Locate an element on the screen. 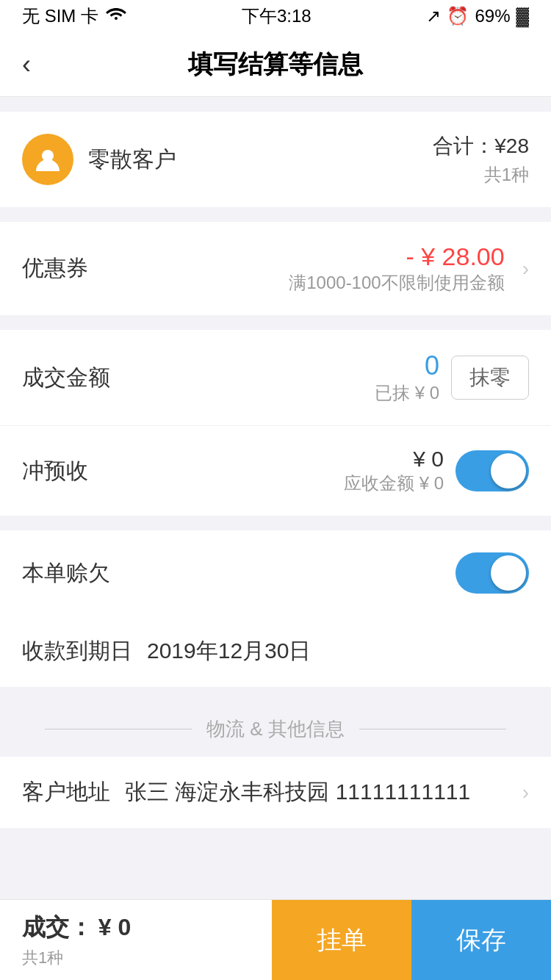  alarm-icon: ⏰ is located at coordinates (458, 16).